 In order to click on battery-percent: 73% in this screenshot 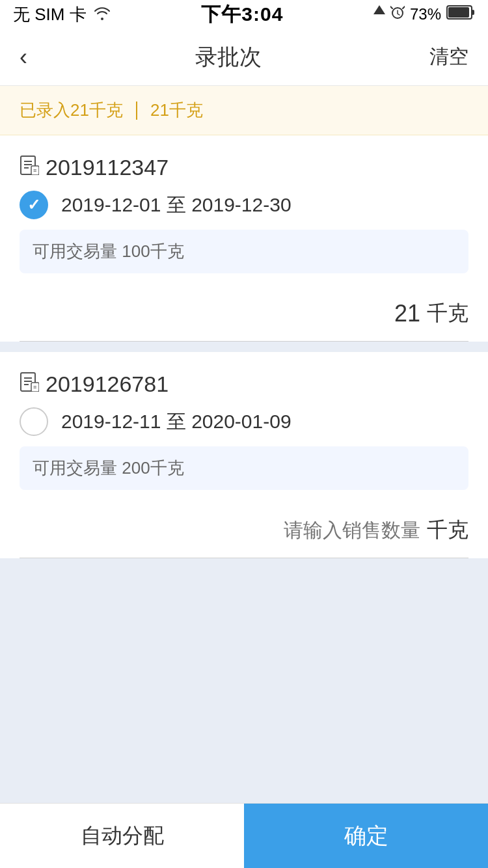, I will do `click(426, 14)`.